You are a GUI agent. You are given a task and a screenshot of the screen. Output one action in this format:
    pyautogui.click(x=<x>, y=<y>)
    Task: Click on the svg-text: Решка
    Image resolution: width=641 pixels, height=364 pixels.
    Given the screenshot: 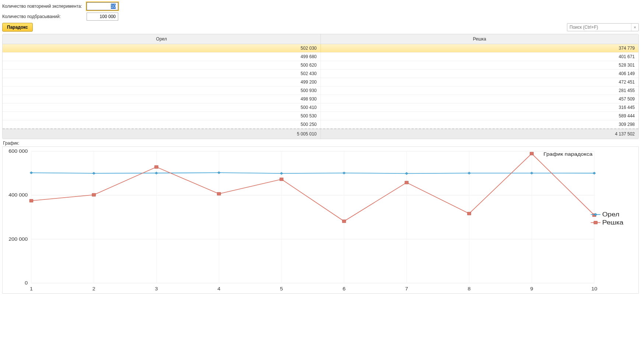 What is the action you would take?
    pyautogui.click(x=613, y=222)
    